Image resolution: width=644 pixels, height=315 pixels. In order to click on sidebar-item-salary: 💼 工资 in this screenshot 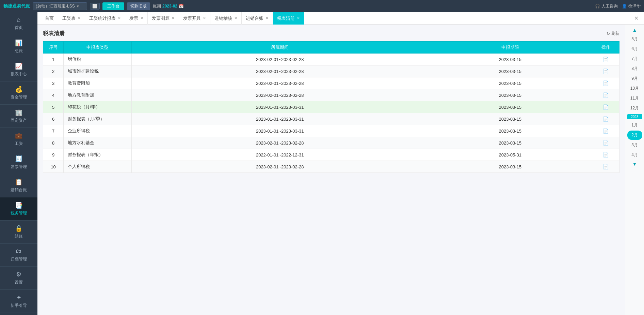, I will do `click(19, 139)`.